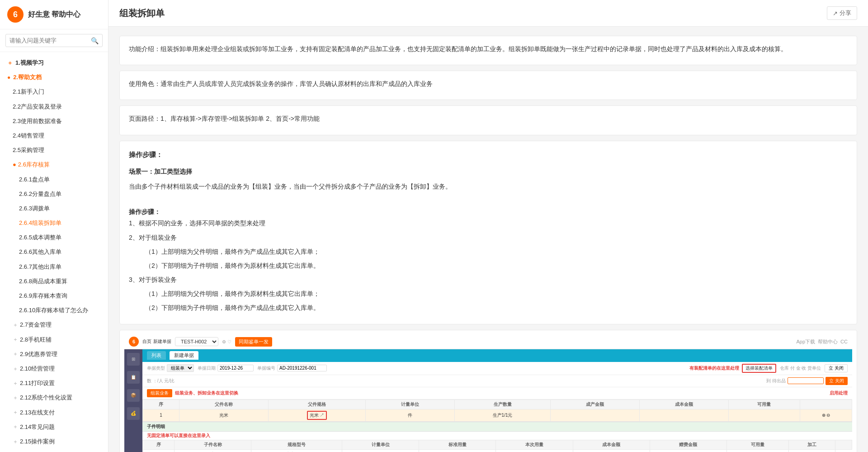 Image resolution: width=868 pixels, height=452 pixels. Describe the element at coordinates (213, 451) in the screenshot. I see `sub-cell-name1: 属出 1` at that location.